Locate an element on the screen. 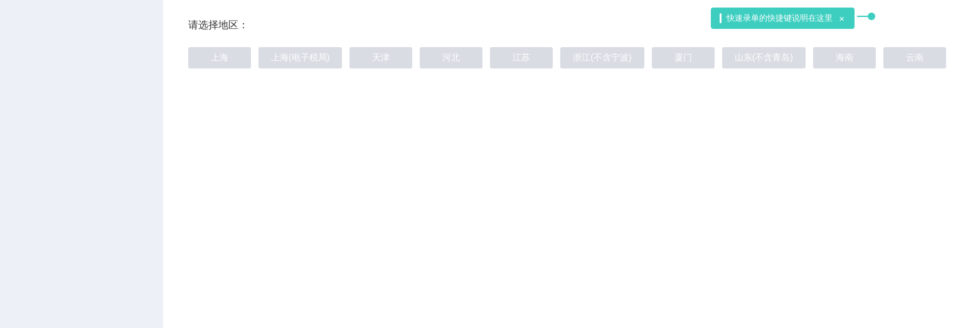 The width and height of the screenshot is (980, 328). region-button-yunnan: 云南 is located at coordinates (915, 58).